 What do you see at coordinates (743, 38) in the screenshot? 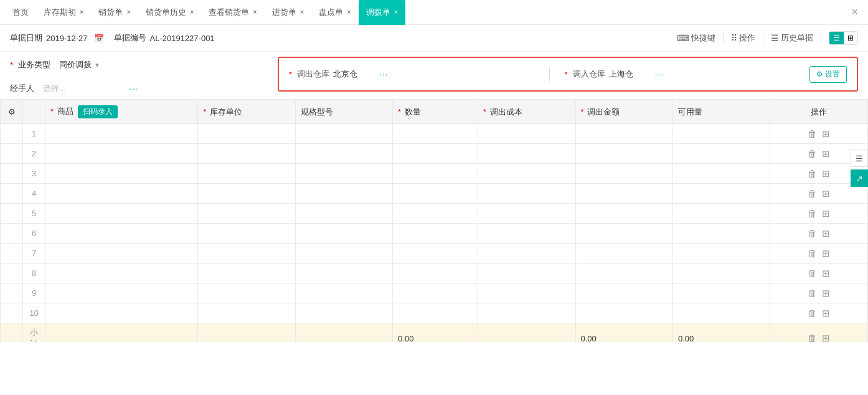
I see `operation-btn: ⠿ 操作` at bounding box center [743, 38].